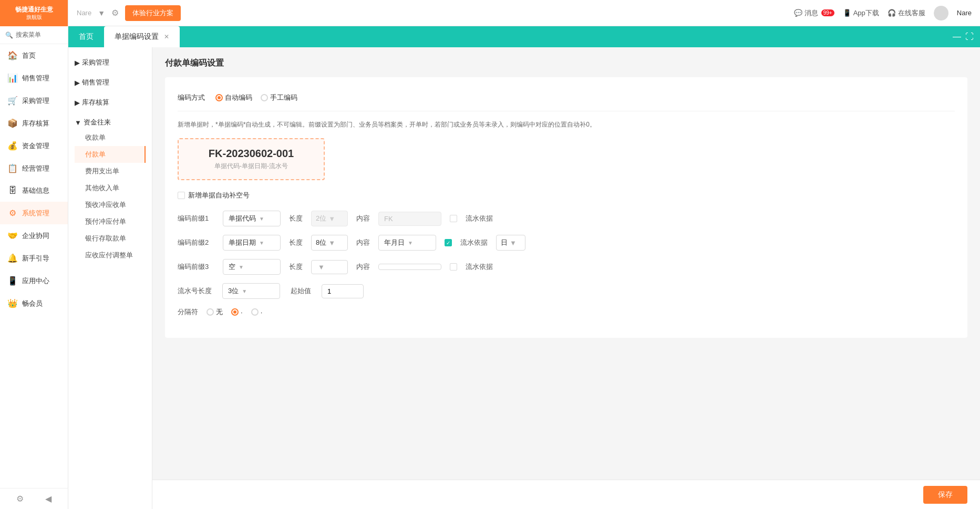 The width and height of the screenshot is (980, 509). I want to click on sub-group-purchase-title: ▶ 采购管理, so click(110, 63).